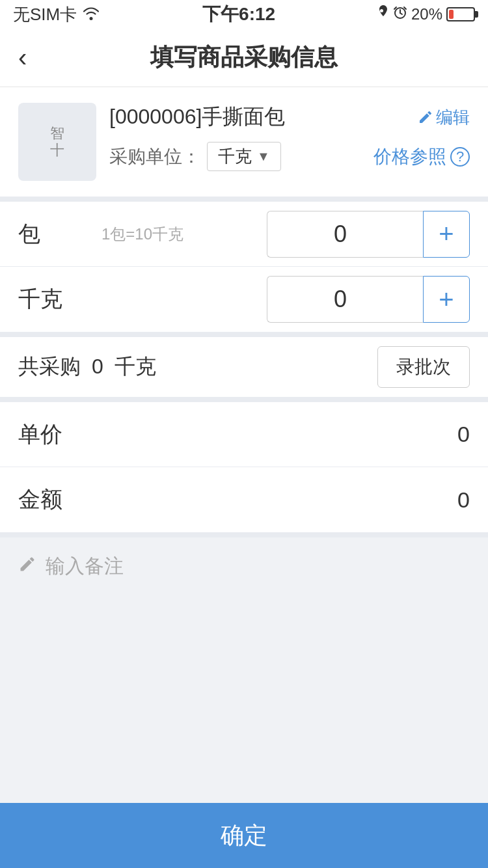 The image size is (488, 868). What do you see at coordinates (345, 299) in the screenshot?
I see `kg-input` at bounding box center [345, 299].